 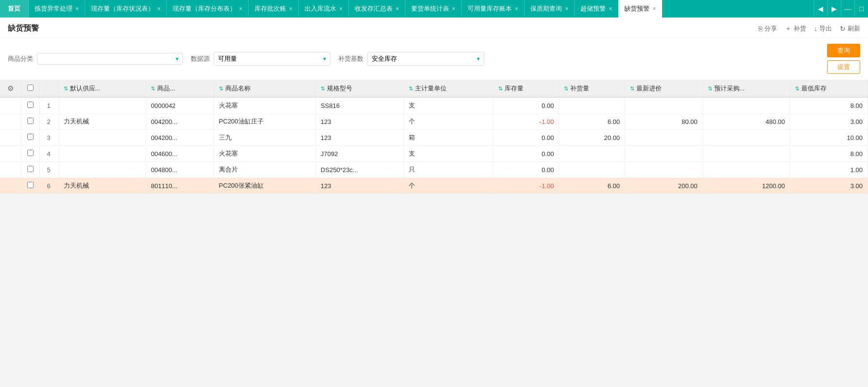 I want to click on row-unit-0: 支, so click(x=449, y=106).